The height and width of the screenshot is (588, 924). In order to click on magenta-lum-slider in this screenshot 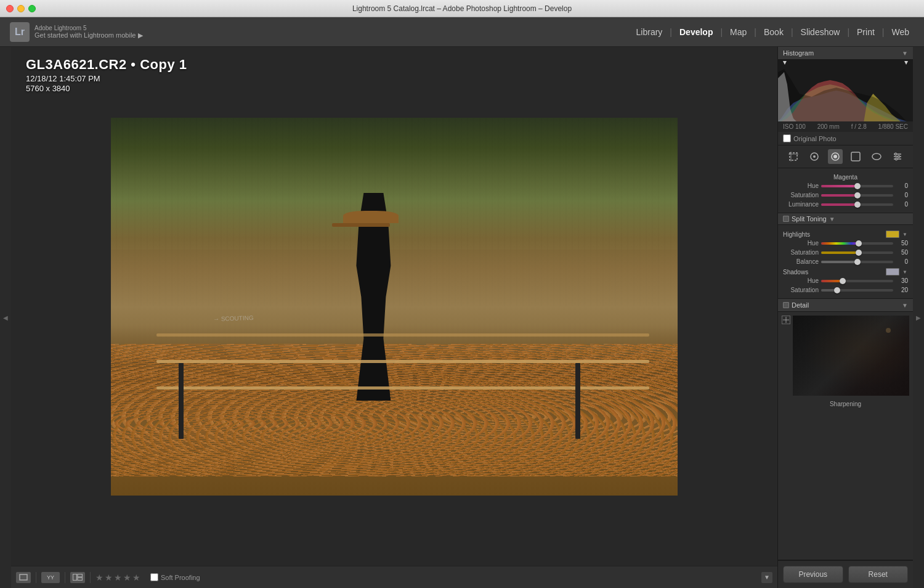, I will do `click(857, 205)`.